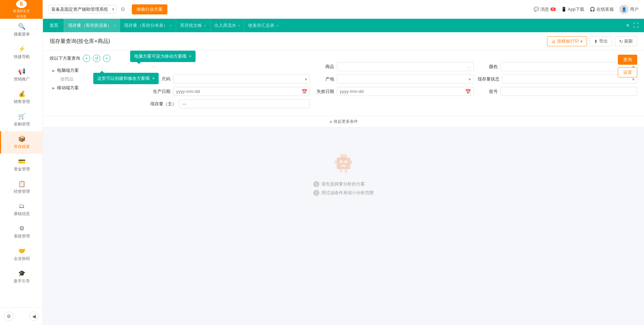 Image resolution: width=644 pixels, height=325 pixels. I want to click on collapse-label: 收起更多条件, so click(346, 121).